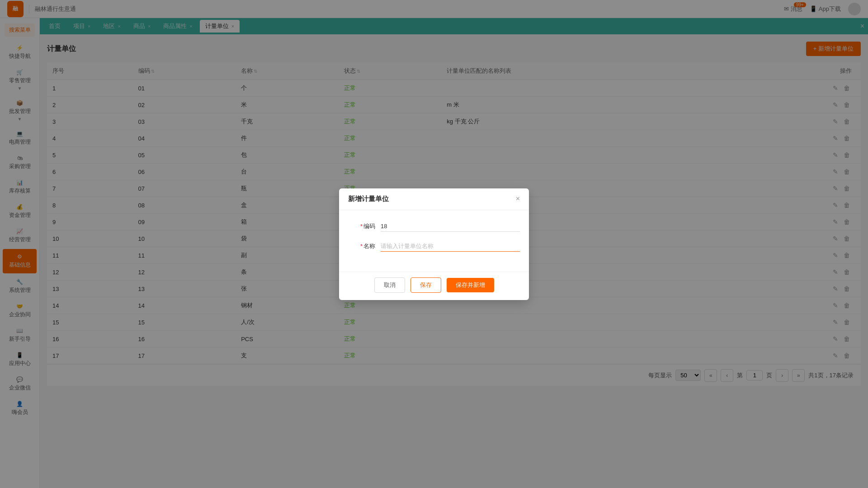 The width and height of the screenshot is (868, 488). What do you see at coordinates (362, 246) in the screenshot?
I see `name-label: *名称` at bounding box center [362, 246].